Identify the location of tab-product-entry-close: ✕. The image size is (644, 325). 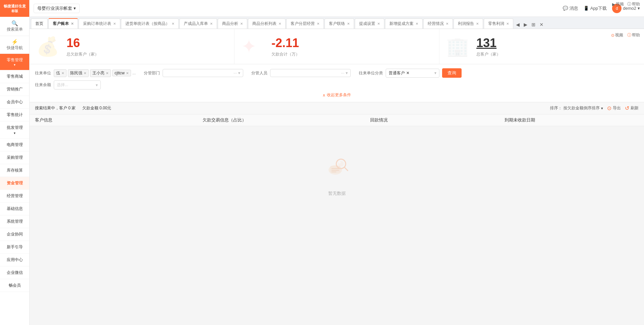
(211, 24).